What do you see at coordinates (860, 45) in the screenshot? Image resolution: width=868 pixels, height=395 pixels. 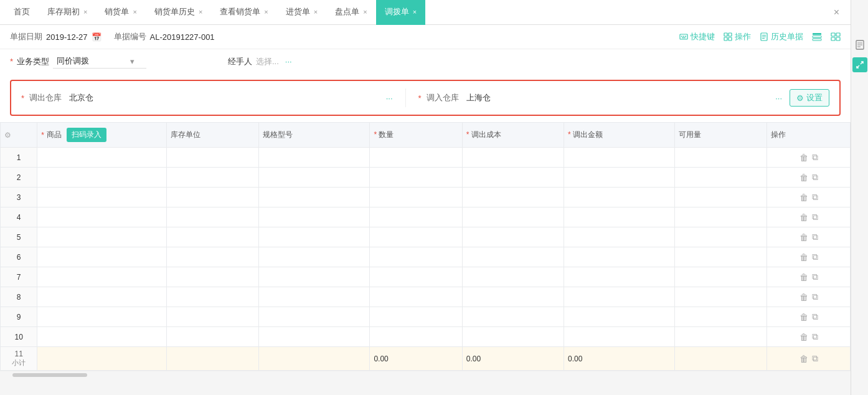 I see `sidebar-doc-icon` at bounding box center [860, 45].